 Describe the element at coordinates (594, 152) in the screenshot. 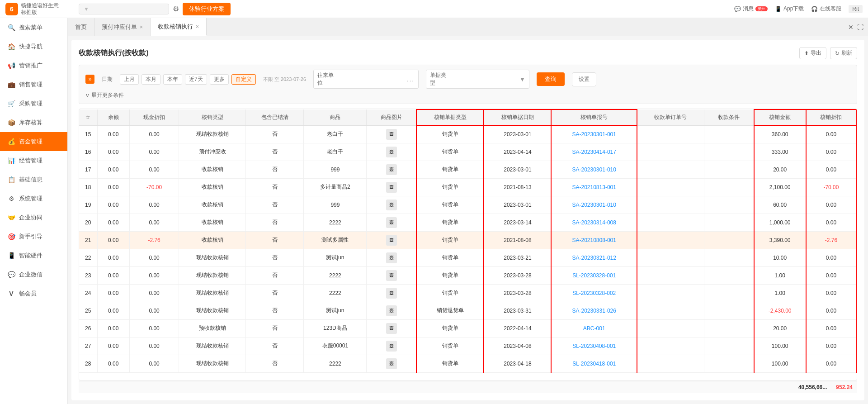

I see `bill-no-link: SA-20230414-017` at that location.